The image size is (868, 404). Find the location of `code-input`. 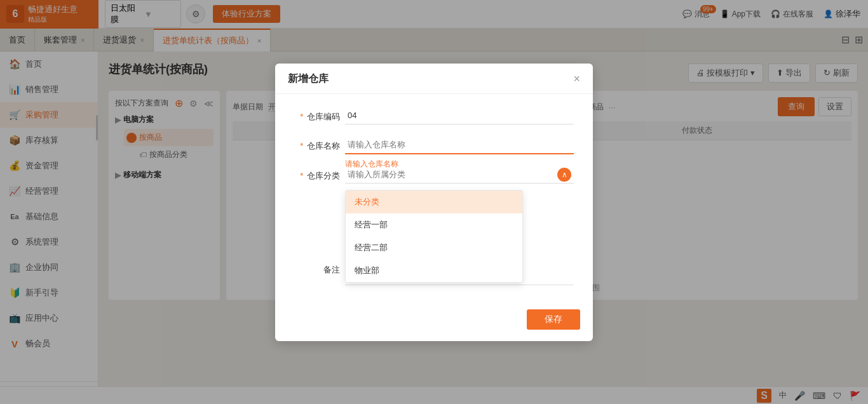

code-input is located at coordinates (459, 116).